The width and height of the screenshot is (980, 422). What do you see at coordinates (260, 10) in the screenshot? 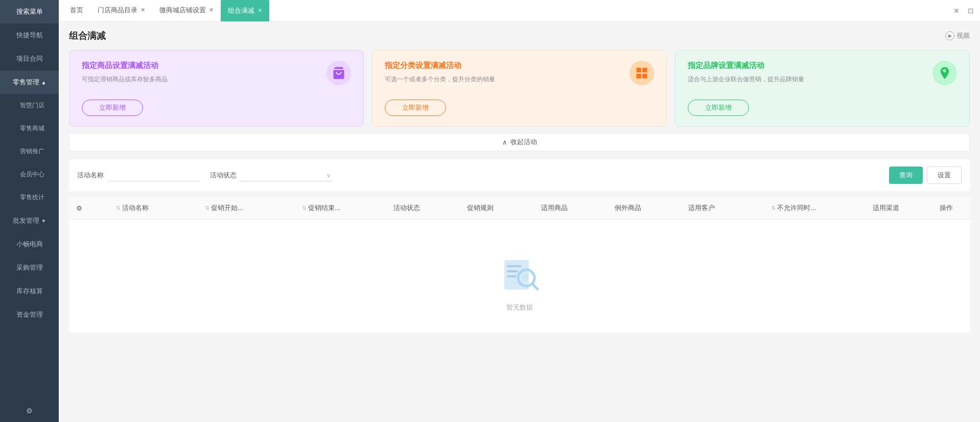
I see `close-combo-discount-icon: ✕` at bounding box center [260, 10].